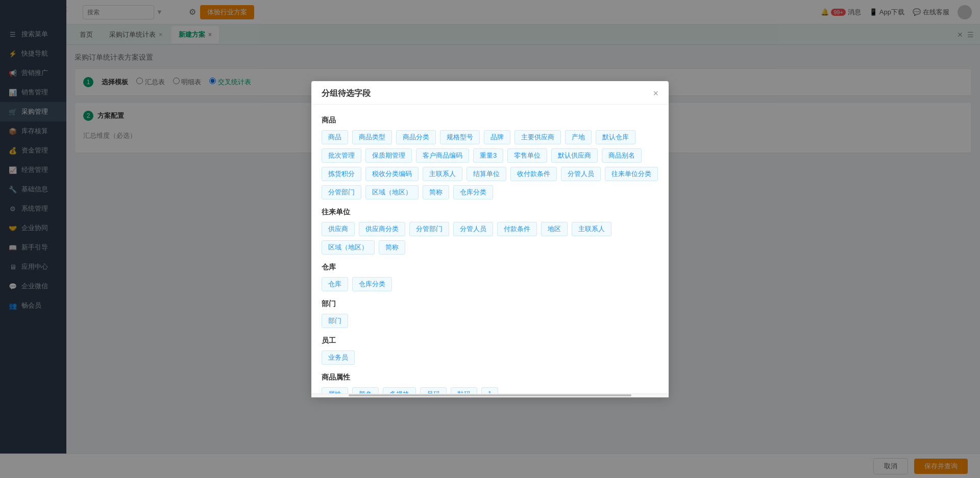 This screenshot has height=478, width=980. Describe the element at coordinates (433, 391) in the screenshot. I see `field-chip-尺码: 尺码` at that location.